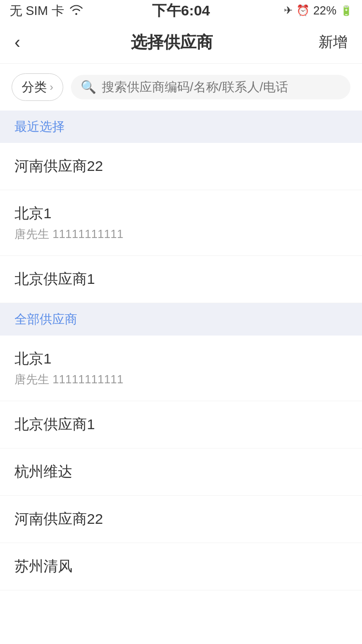  Describe the element at coordinates (76, 11) in the screenshot. I see `wifi-icon` at that location.